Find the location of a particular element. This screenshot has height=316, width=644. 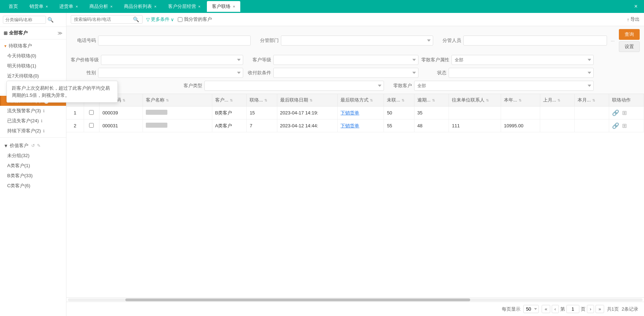

th-last-date: 最后联络日期 ⇅ is located at coordinates (307, 100).